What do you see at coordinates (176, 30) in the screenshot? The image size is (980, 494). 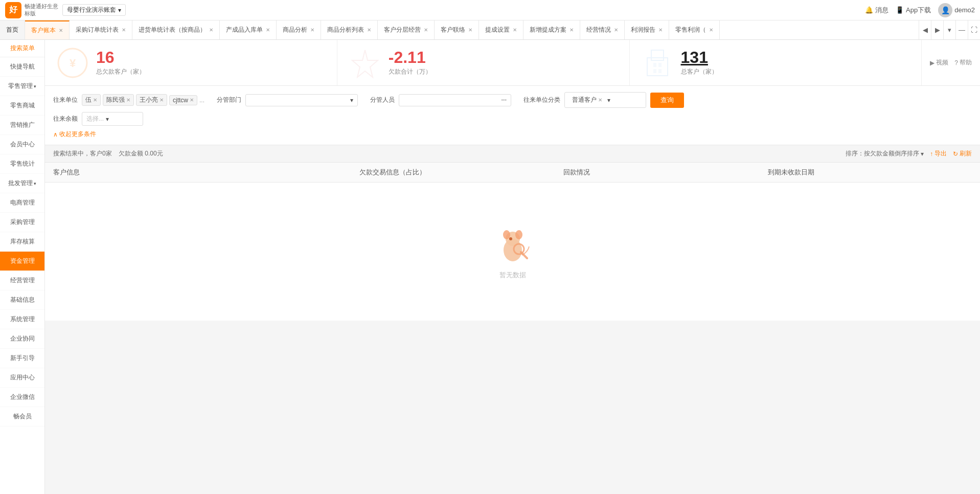 I see `tab-purchase-stats: 进货单统计表（按商品） ✕` at bounding box center [176, 30].